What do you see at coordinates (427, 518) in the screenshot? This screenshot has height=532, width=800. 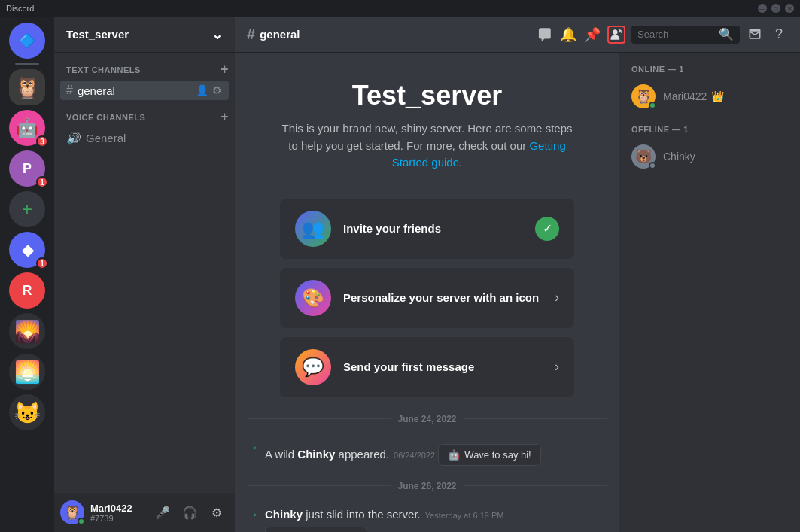 I see `message-group-2: → Chinky just slid into the server.Yeste…` at bounding box center [427, 518].